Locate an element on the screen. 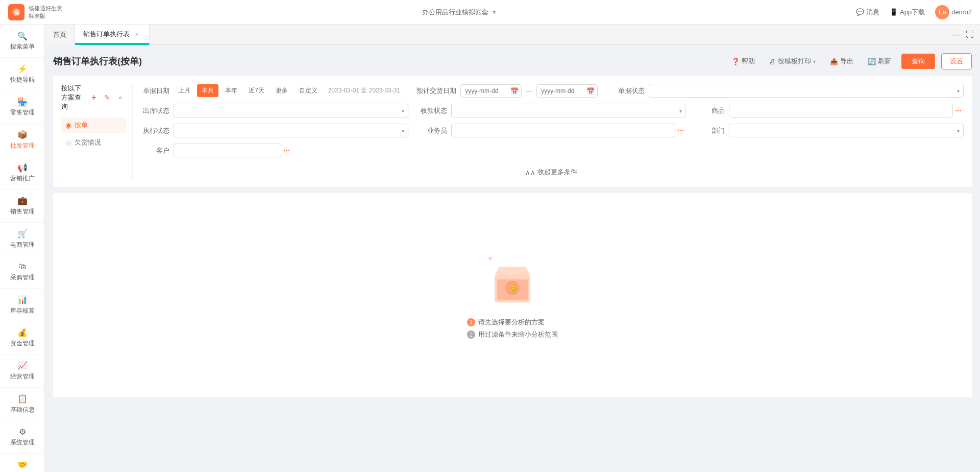 The height and width of the screenshot is (472, 980). empty-hints: 1 请先选择要分析的方案 2 用过滤条件来缩小分析范围 is located at coordinates (512, 328).